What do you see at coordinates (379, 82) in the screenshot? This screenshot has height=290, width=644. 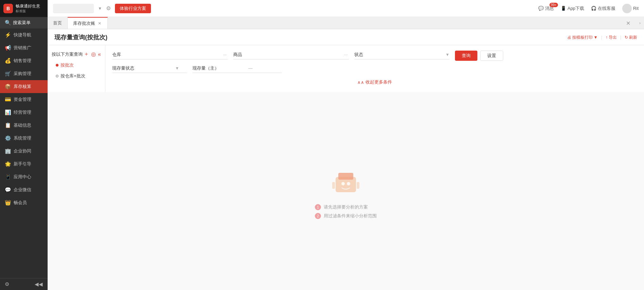 I see `collapse-label: 收起更多条件` at bounding box center [379, 82].